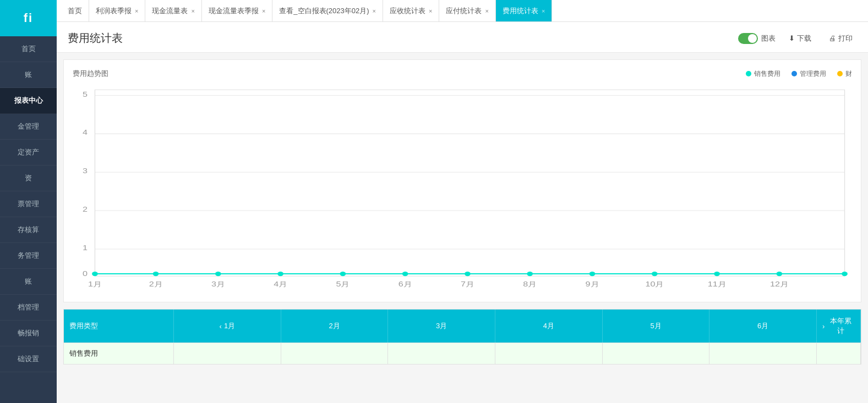 This screenshot has width=868, height=403. I want to click on svg-text: 2月, so click(156, 284).